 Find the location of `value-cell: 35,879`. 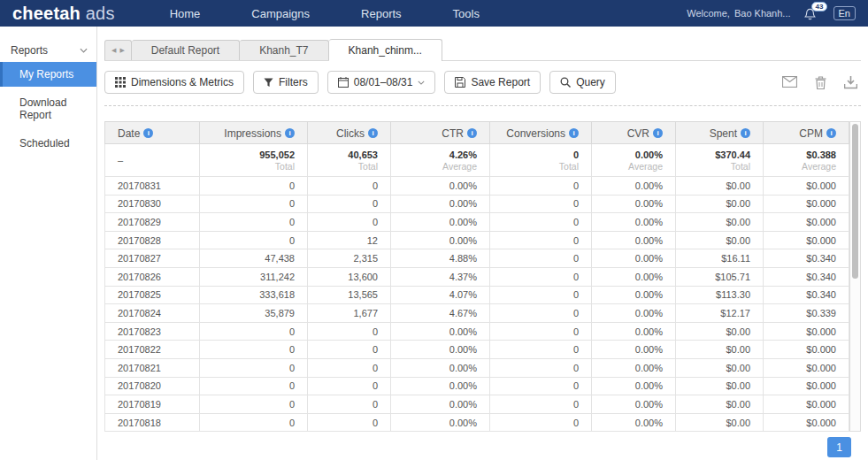

value-cell: 35,879 is located at coordinates (254, 313).